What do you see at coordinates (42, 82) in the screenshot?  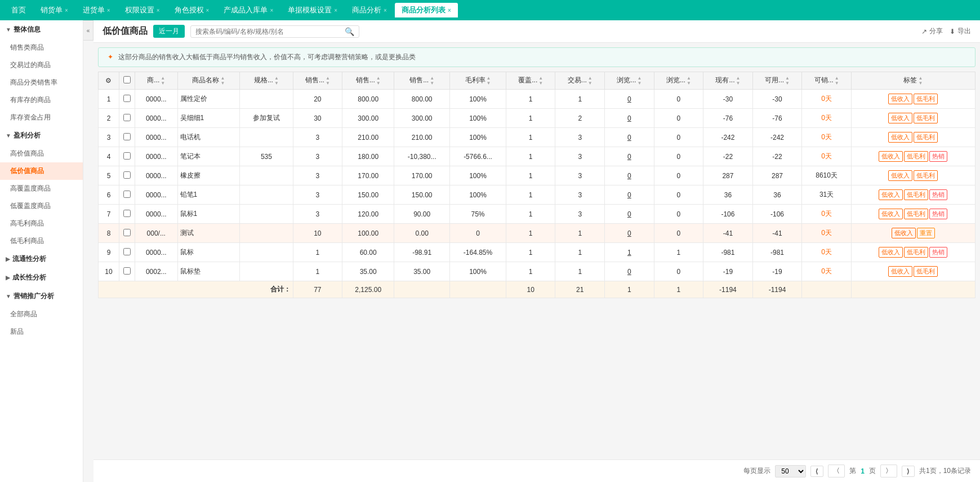 I see `sidebar-item-商品分类销售率: 商品分类销售率` at bounding box center [42, 82].